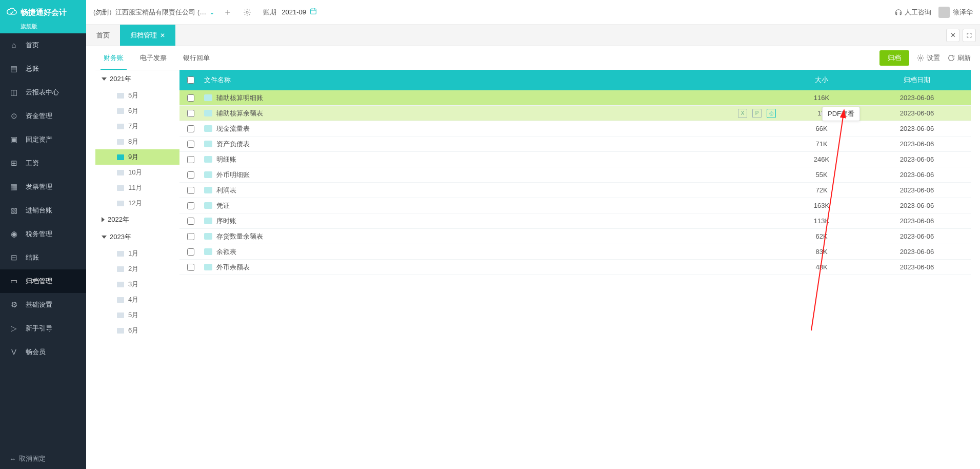 The image size is (980, 469). What do you see at coordinates (575, 175) in the screenshot?
I see `table-row: 外币明细账55K2023-06-06` at bounding box center [575, 175].